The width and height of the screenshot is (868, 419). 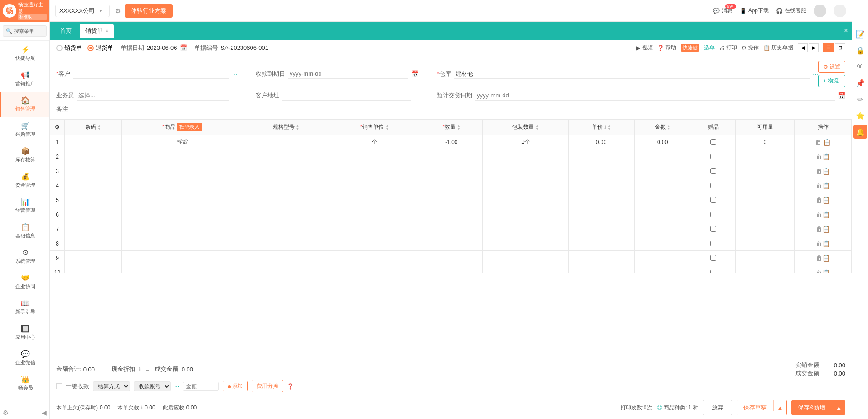 I want to click on rp-orange-icon: 🔔, so click(x=860, y=132).